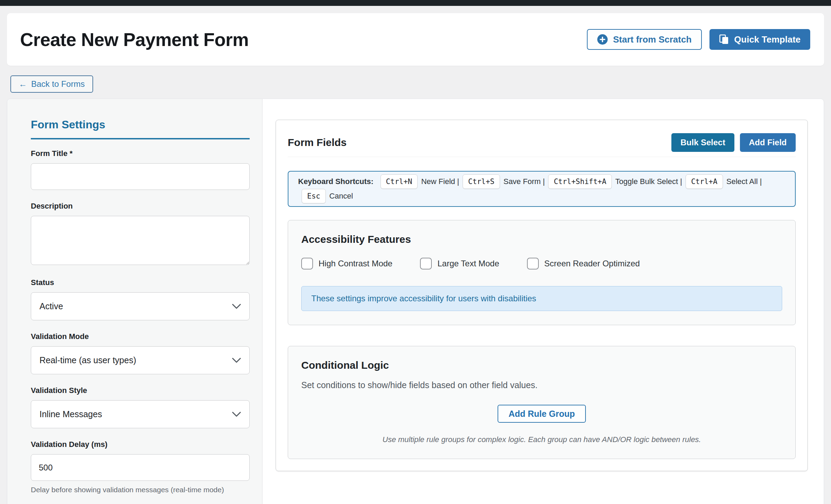  I want to click on screen-reader-optimized-option: Screen Reader Optimized, so click(583, 264).